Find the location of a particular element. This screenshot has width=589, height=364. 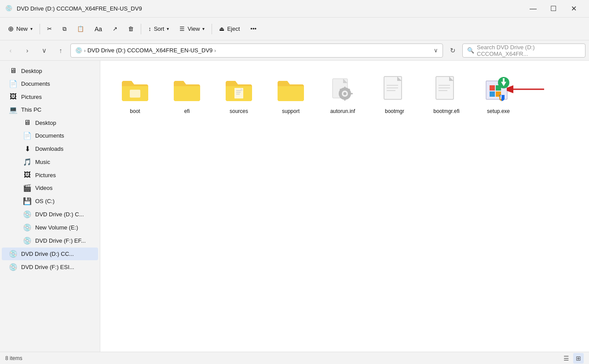

new-button: ⊕ New ▾ is located at coordinates (20, 29).